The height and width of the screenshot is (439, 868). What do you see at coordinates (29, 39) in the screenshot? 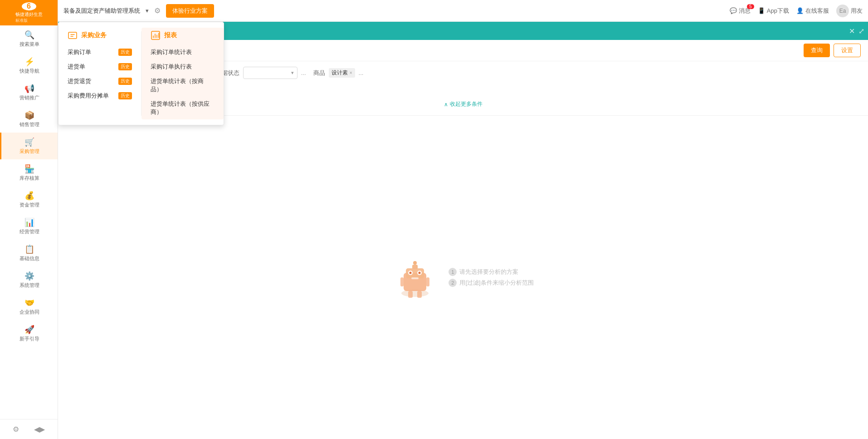
I see `sidebar-item-search: 🔍 搜索菜单` at bounding box center [29, 39].